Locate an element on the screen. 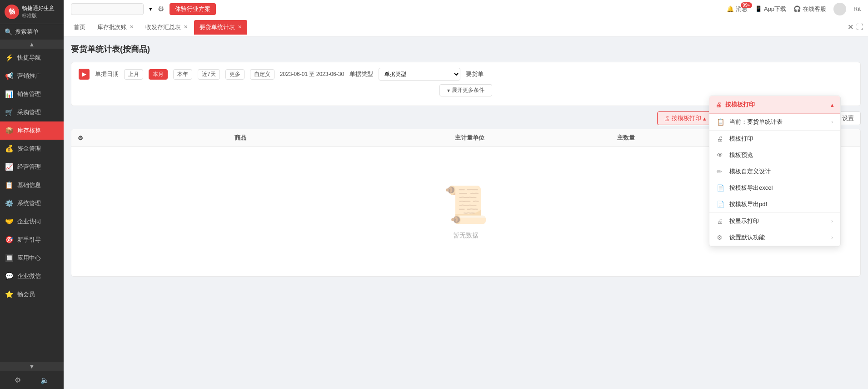  app-download-label: App下载 is located at coordinates (775, 9).